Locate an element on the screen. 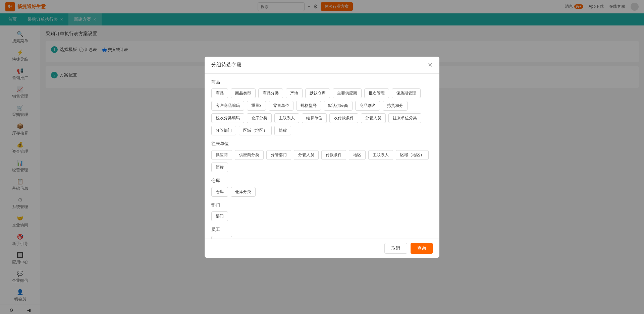  field-tag-往来单位分类: 往来单位分类 is located at coordinates (405, 118).